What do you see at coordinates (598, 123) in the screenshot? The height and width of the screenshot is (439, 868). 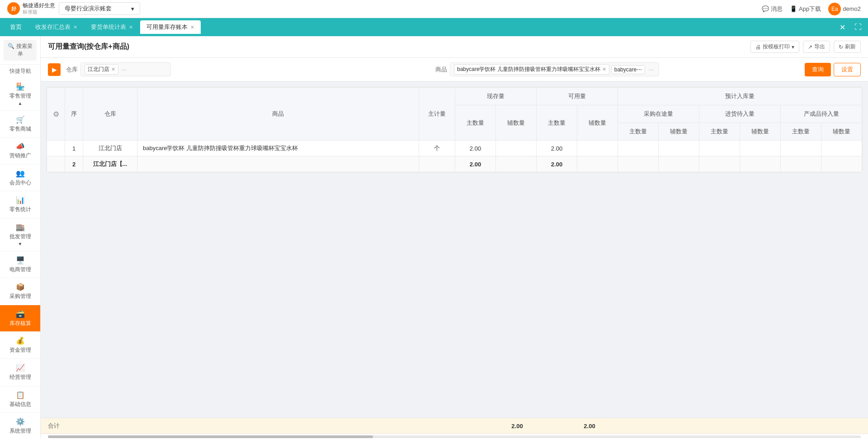 I see `th-avail-aux: 辅数量` at bounding box center [598, 123].